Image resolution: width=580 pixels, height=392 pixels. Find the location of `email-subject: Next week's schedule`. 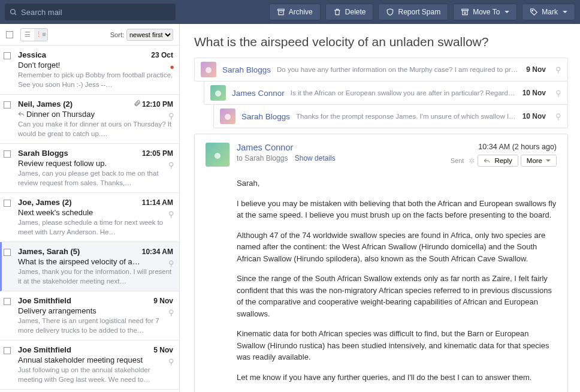

email-subject: Next week's schedule is located at coordinates (96, 212).